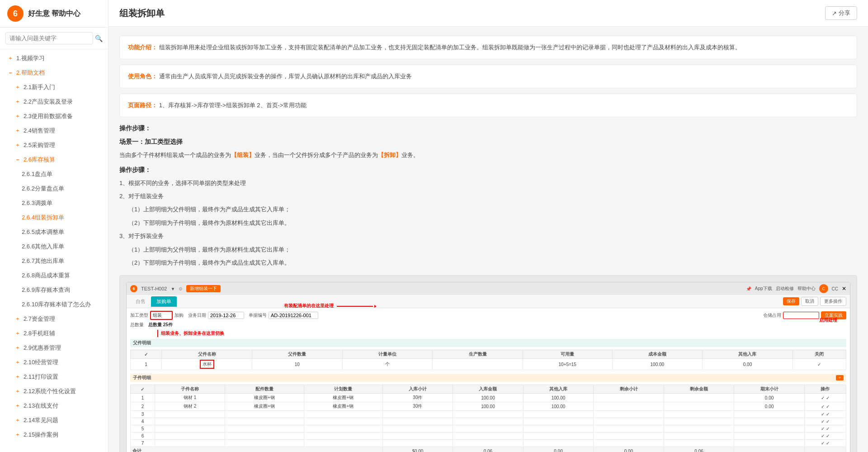  Describe the element at coordinates (748, 355) in the screenshot. I see `col-other-in: 其他入库` at that location.